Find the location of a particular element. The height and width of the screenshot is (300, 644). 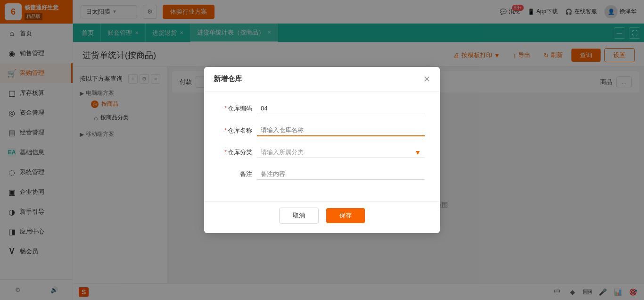

name-input is located at coordinates (341, 130).